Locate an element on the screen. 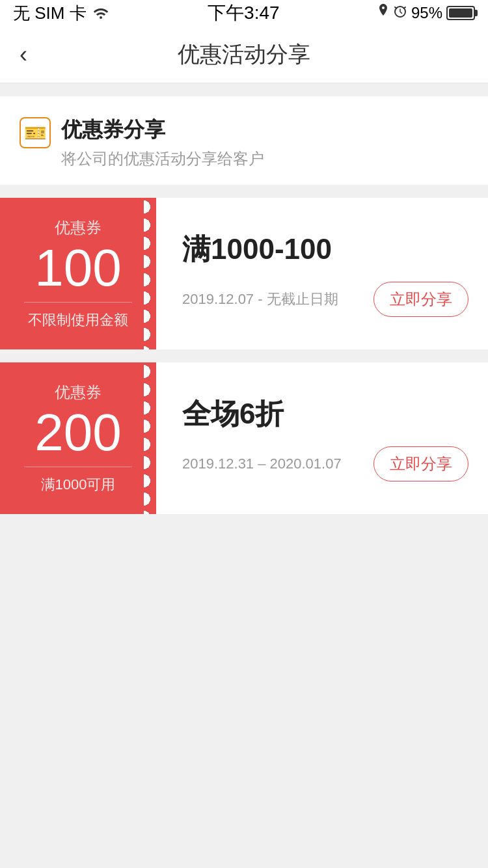 The image size is (488, 868). status-right: 95% is located at coordinates (426, 13).